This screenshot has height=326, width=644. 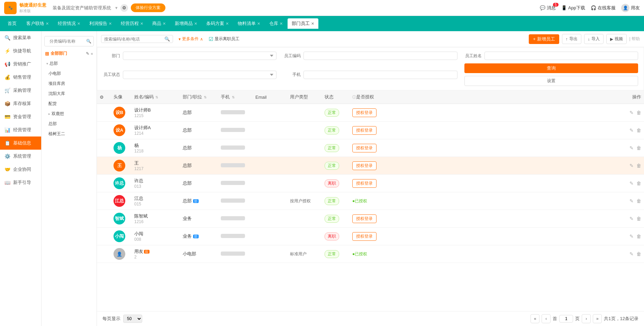 I want to click on settings-gear-icon: ⚙, so click(x=124, y=8).